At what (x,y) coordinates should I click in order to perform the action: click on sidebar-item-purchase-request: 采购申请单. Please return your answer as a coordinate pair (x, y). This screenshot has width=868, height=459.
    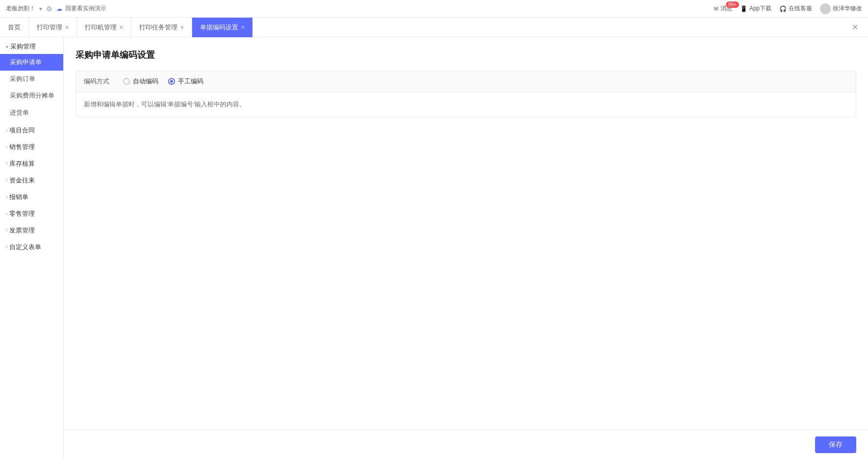
    Looking at the image, I should click on (31, 62).